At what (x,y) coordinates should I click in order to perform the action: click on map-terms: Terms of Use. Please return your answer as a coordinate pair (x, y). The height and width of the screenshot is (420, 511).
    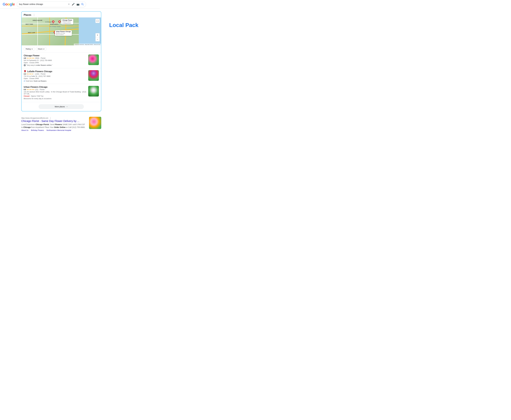
    Looking at the image, I should click on (97, 45).